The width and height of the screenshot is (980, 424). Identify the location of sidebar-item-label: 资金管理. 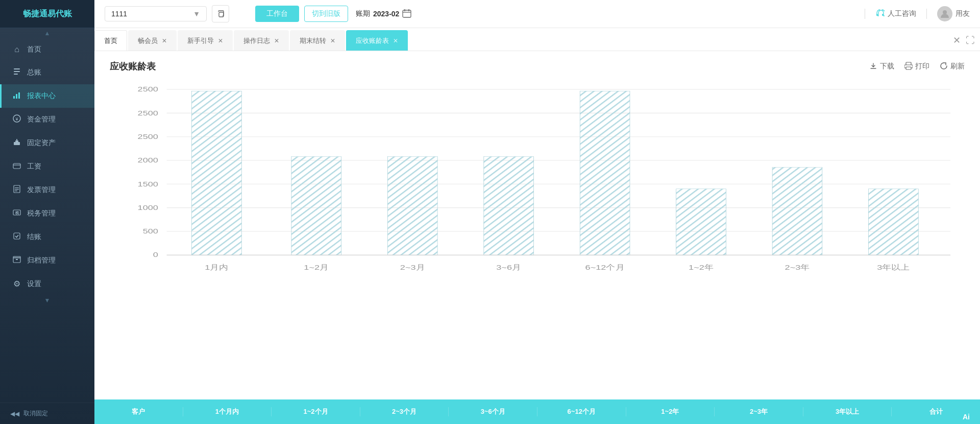
(41, 120).